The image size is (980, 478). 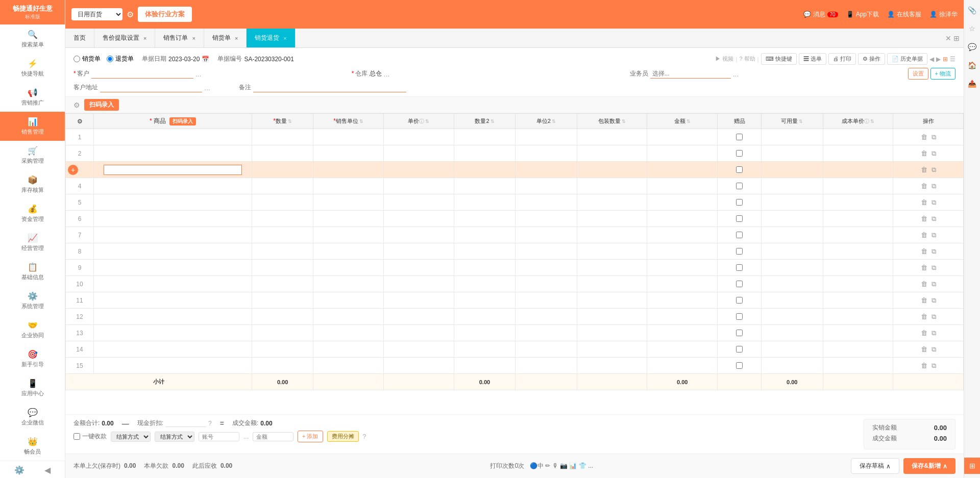 What do you see at coordinates (310, 437) in the screenshot?
I see `add-payment-btn: + 添加` at bounding box center [310, 437].